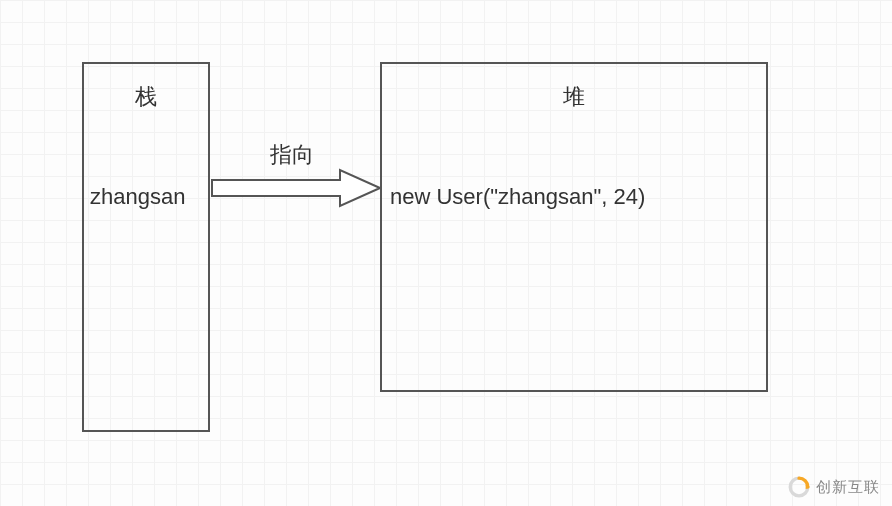 Image resolution: width=892 pixels, height=506 pixels. What do you see at coordinates (834, 487) in the screenshot?
I see `watermark: 创新互联` at bounding box center [834, 487].